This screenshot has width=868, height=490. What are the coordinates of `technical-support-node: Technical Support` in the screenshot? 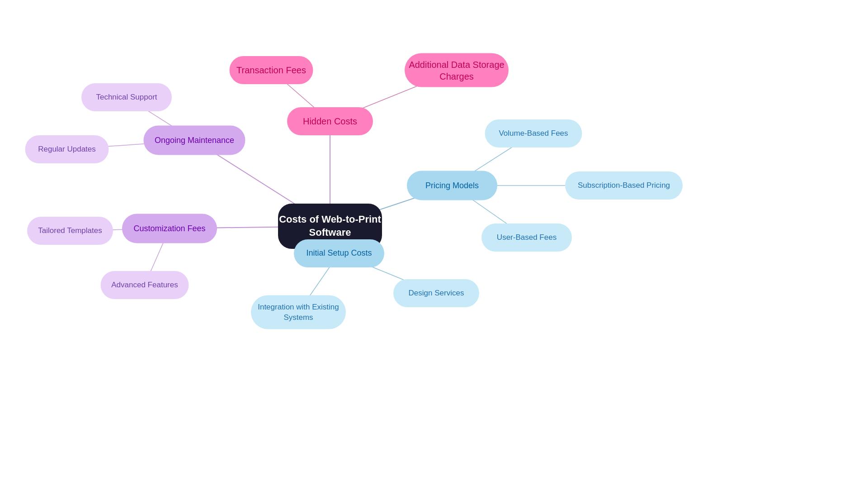 It's located at (127, 97).